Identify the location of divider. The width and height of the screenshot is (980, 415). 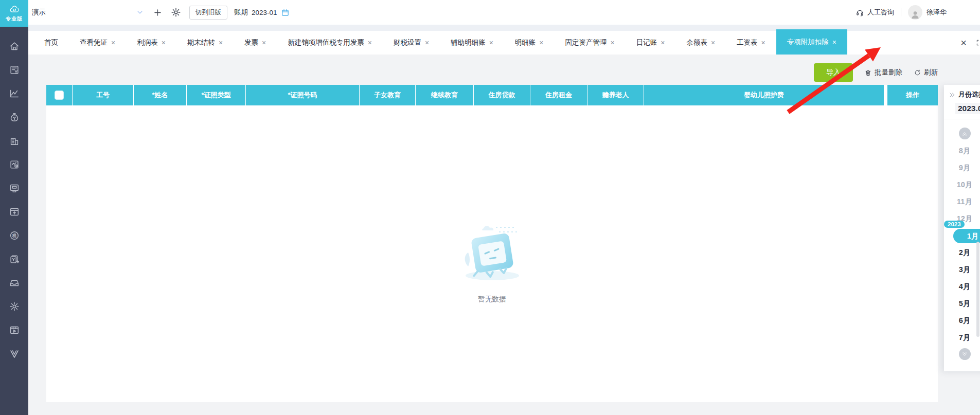
(901, 12).